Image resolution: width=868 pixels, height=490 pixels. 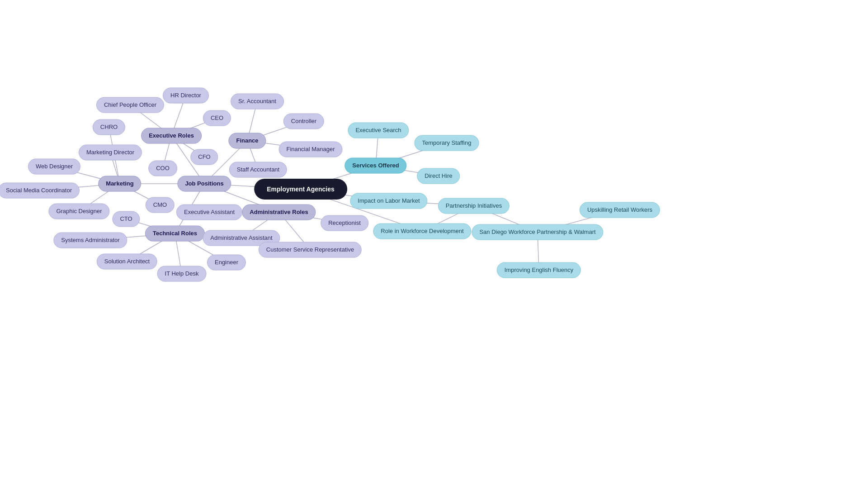 I want to click on node-cmo: CMO, so click(x=160, y=205).